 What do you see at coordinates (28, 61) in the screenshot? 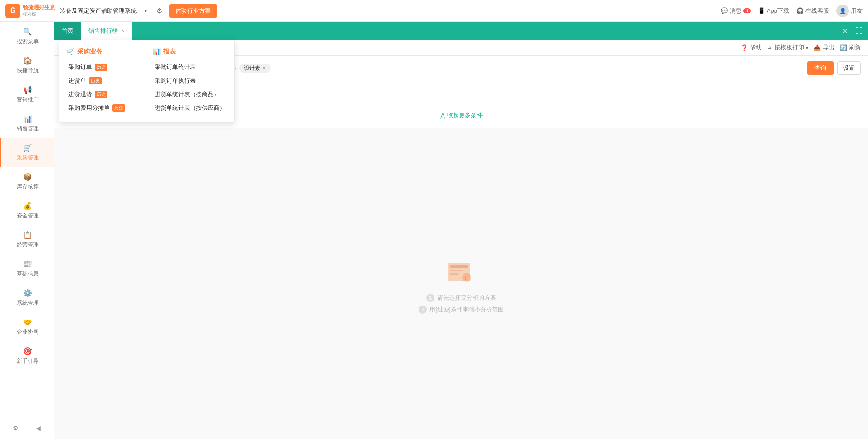
I see `home-icon: 🏠` at bounding box center [28, 61].